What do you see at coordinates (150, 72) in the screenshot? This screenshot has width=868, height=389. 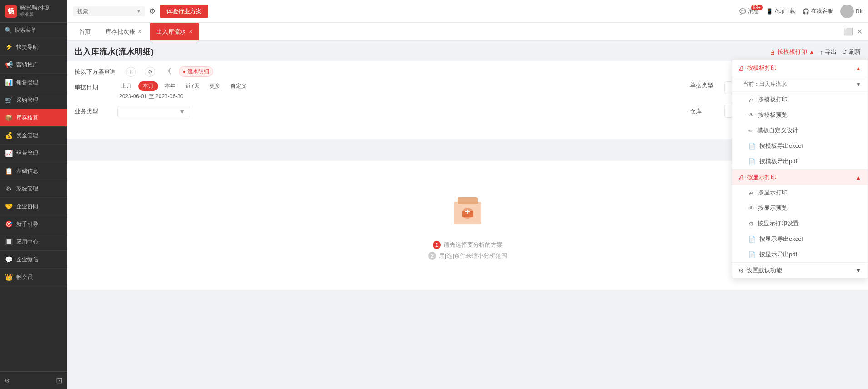 I see `filter-settings-btn: ⚙` at bounding box center [150, 72].